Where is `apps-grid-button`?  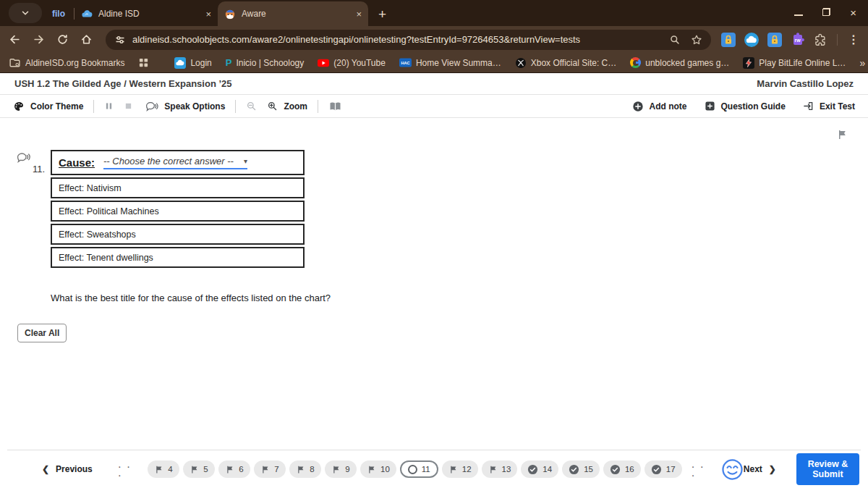
apps-grid-button is located at coordinates (143, 62).